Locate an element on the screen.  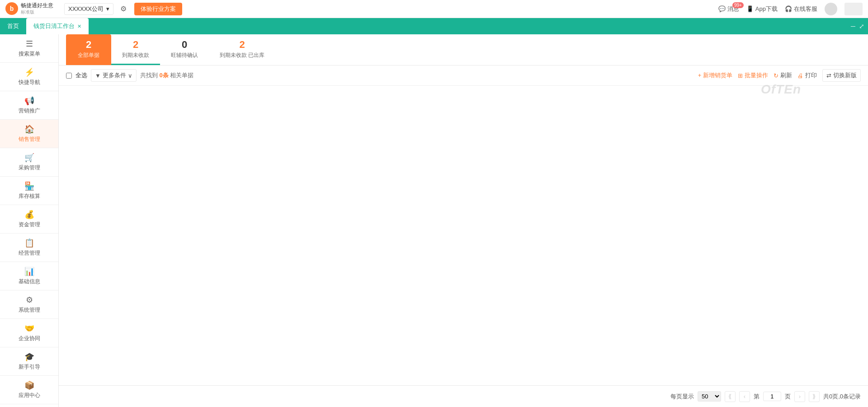
tab-home-label: 首页 is located at coordinates (13, 26).